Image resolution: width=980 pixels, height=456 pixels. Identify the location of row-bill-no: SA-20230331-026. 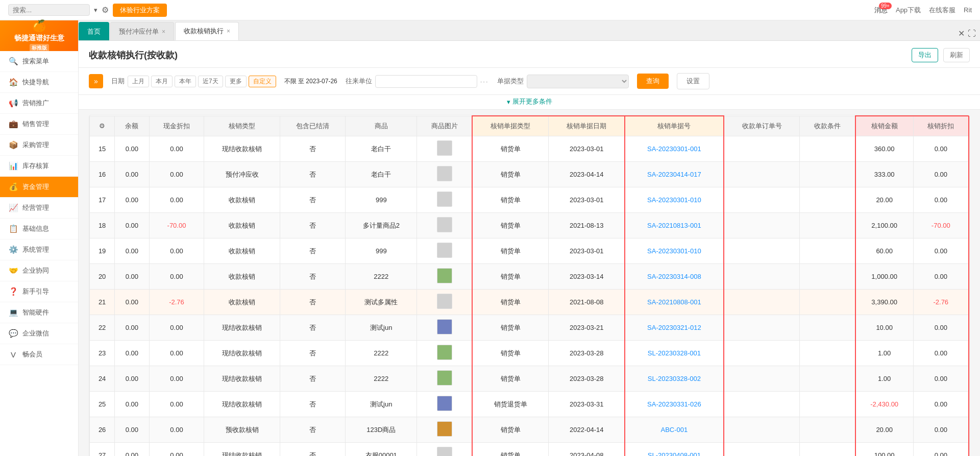
(674, 404).